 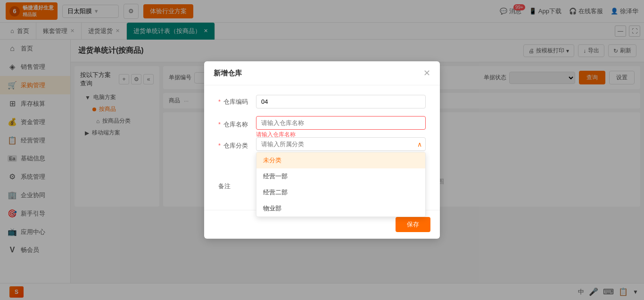 What do you see at coordinates (427, 73) in the screenshot?
I see `modal-close-button: ✕` at bounding box center [427, 73].